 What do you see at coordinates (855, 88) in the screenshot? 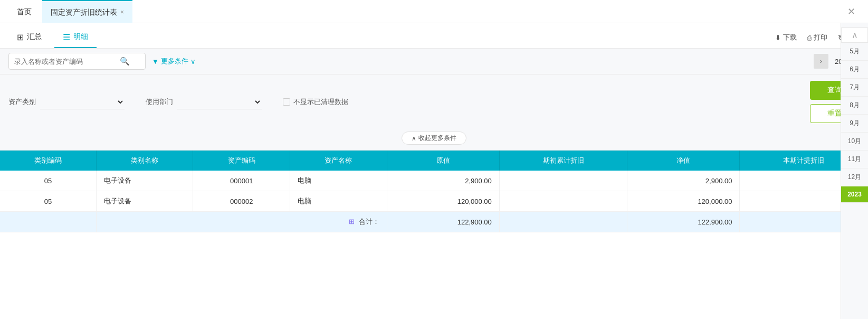
I see `month-7: 7月` at bounding box center [855, 88].